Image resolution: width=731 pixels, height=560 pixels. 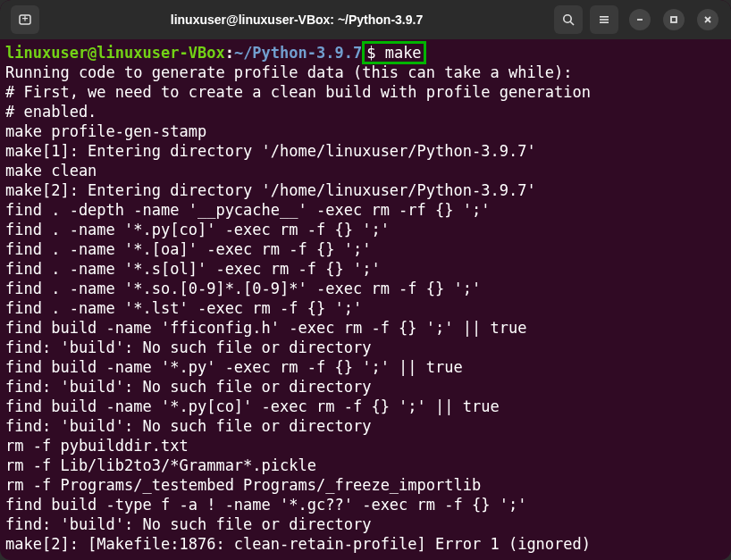 What do you see at coordinates (674, 20) in the screenshot?
I see `maximize-button` at bounding box center [674, 20].